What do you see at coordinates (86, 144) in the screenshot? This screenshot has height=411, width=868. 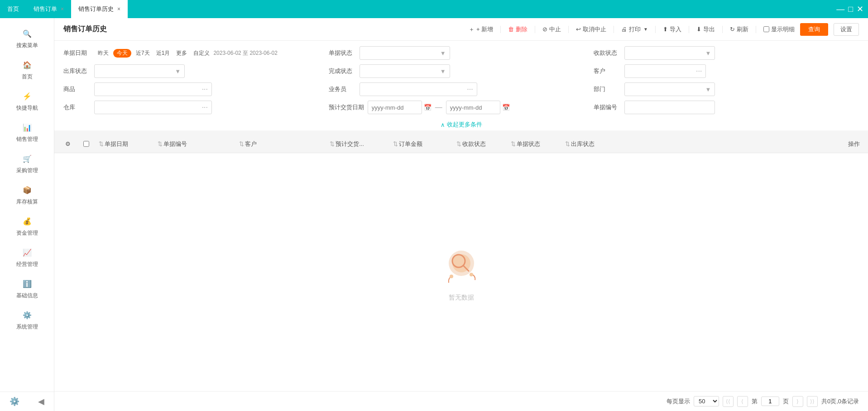 I see `th-checkbox` at bounding box center [86, 144].